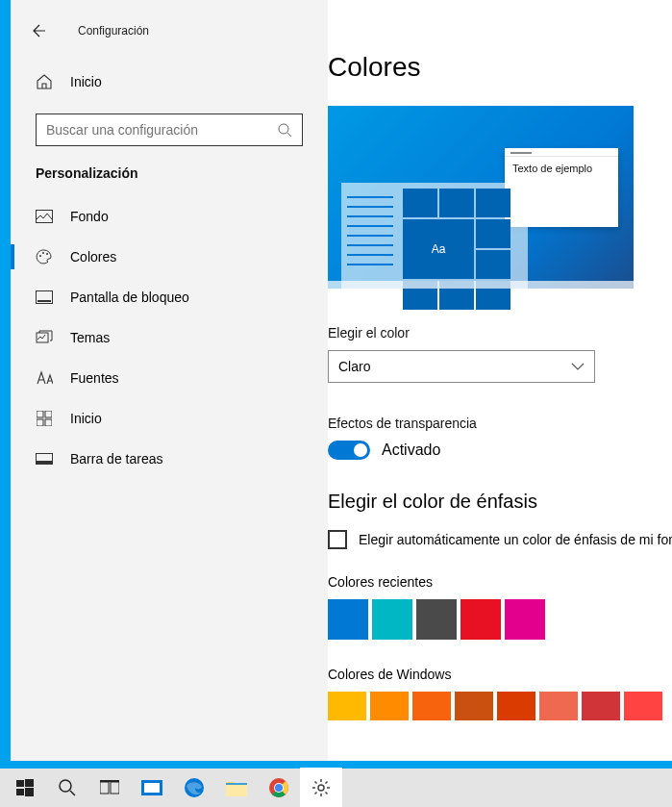  I want to click on sidebar-item-taskbar: Barra de tareas, so click(169, 459).